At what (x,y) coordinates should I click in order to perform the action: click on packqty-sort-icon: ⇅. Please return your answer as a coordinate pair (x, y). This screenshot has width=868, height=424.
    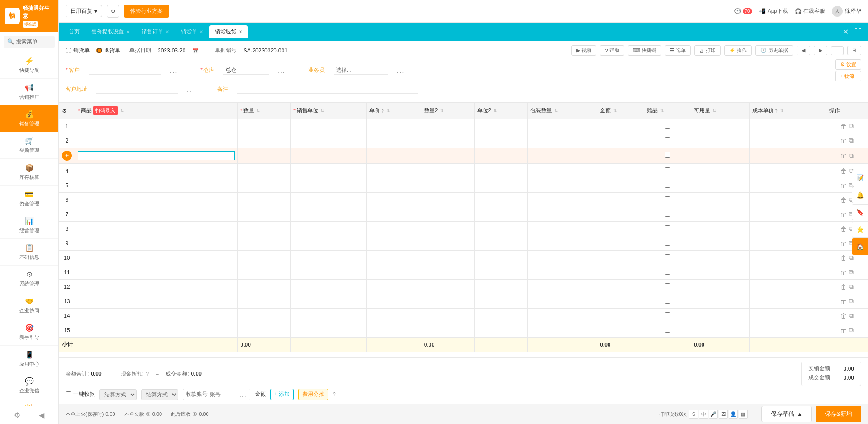
    Looking at the image, I should click on (556, 110).